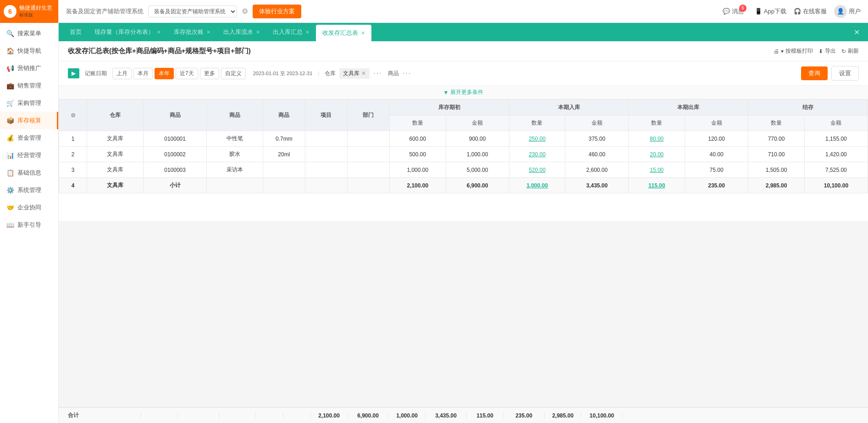  Describe the element at coordinates (524, 416) in the screenshot. I see `footer-total-out-amt: 235.00` at that location.